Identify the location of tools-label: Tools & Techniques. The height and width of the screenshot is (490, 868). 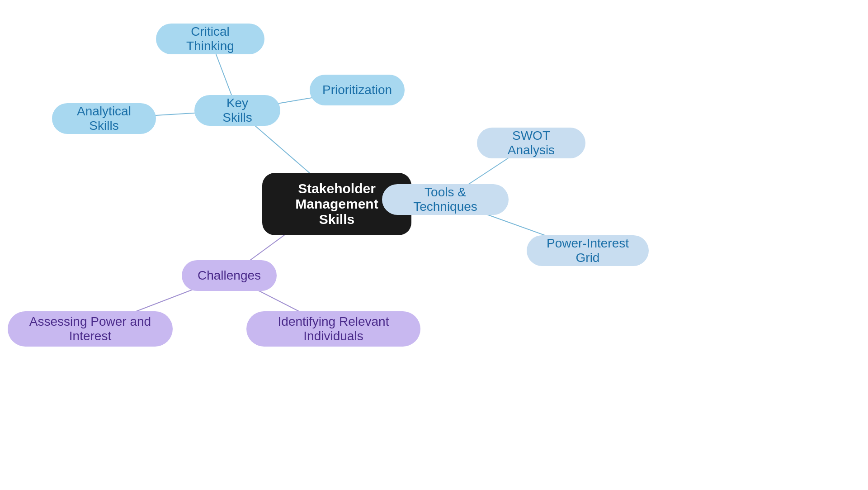
(445, 200).